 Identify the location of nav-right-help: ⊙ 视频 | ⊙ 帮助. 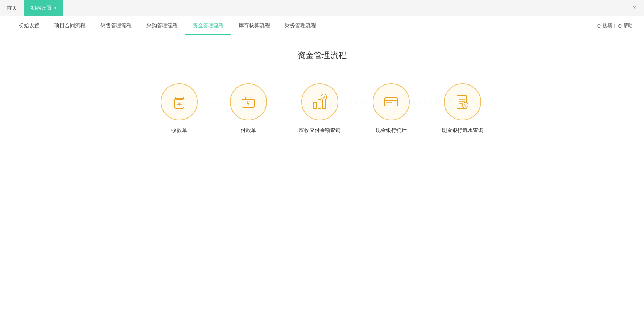
(615, 26).